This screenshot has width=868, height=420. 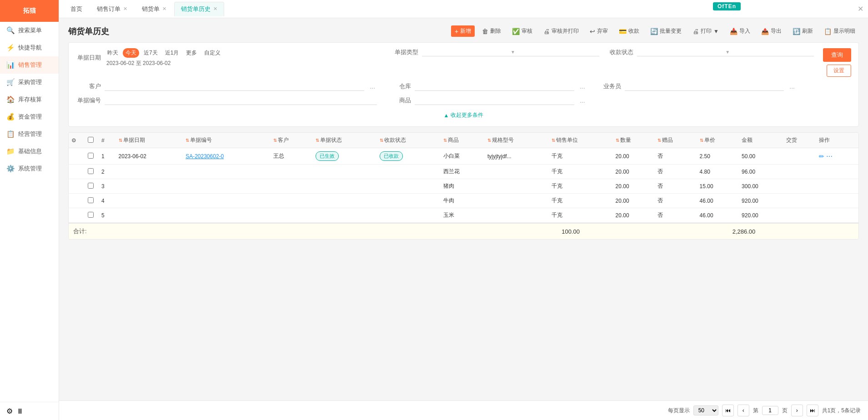 I want to click on sidebar-item-basic-info: 📁 基础信息, so click(x=29, y=151).